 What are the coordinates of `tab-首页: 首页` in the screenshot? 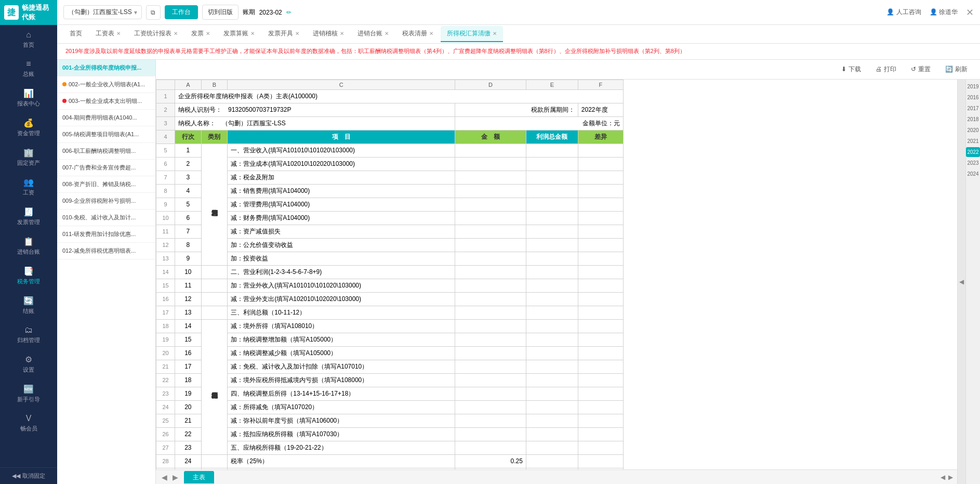 It's located at (76, 34).